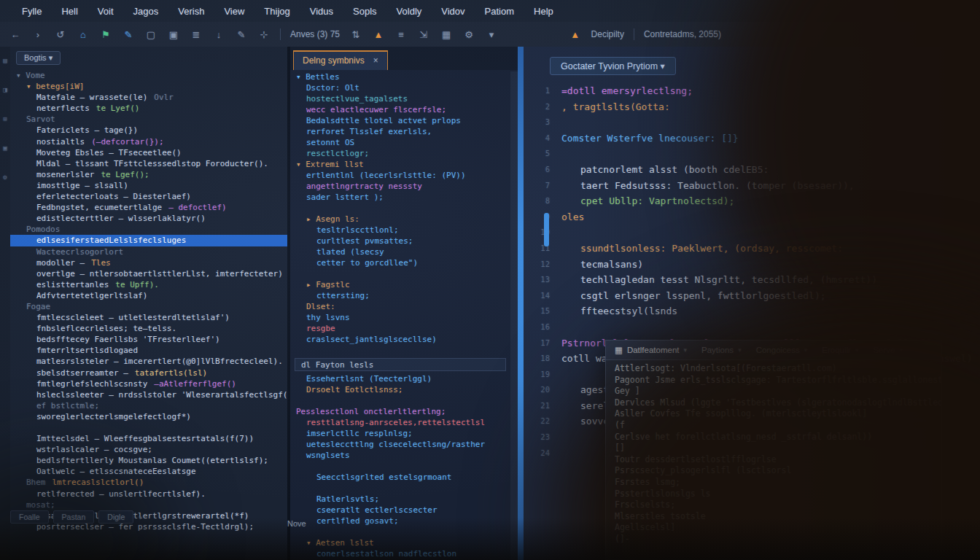 This screenshot has height=560, width=980. Describe the element at coordinates (149, 207) in the screenshot. I see `tree-item: Fedbngstet, ecumetertlalge— defoctlef)` at that location.